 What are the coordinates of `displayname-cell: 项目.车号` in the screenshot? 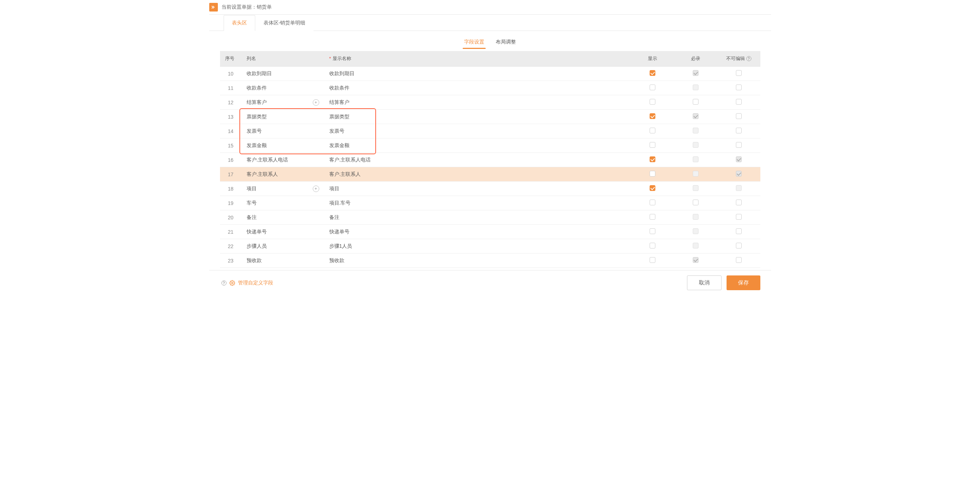 It's located at (477, 203).